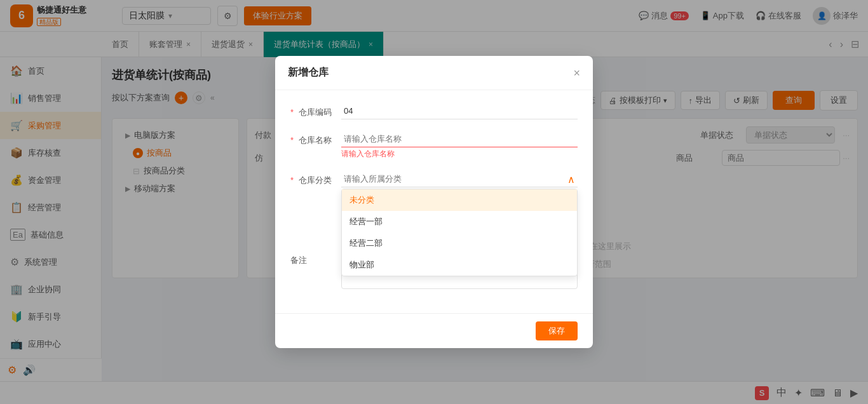 This screenshot has height=404, width=868. I want to click on code-label: * 仓库编码, so click(316, 111).